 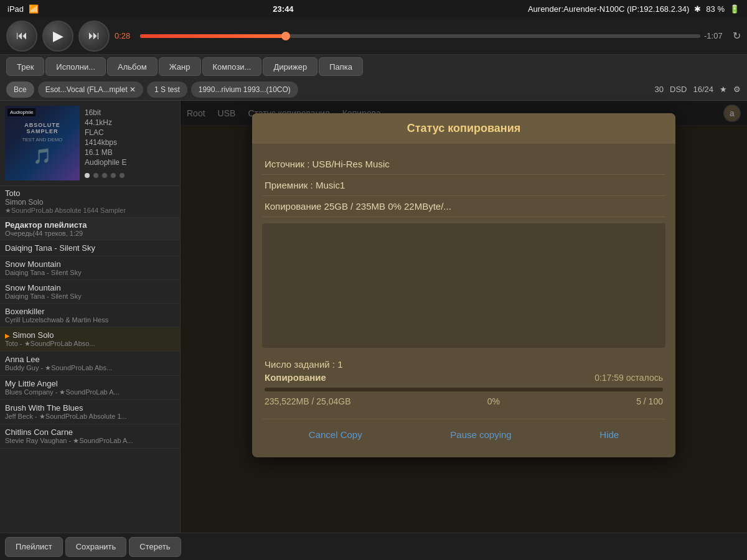 What do you see at coordinates (129, 175) in the screenshot?
I see `album-dots` at bounding box center [129, 175].